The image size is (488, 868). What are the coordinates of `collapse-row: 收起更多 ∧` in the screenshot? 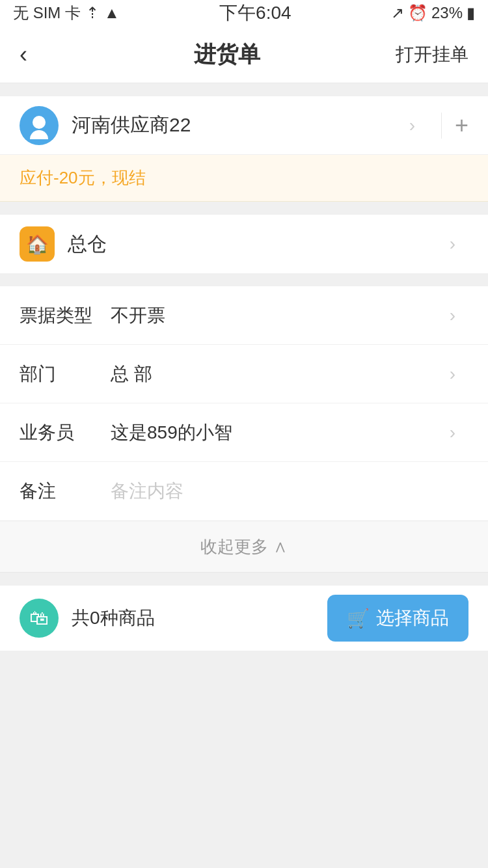 It's located at (244, 547).